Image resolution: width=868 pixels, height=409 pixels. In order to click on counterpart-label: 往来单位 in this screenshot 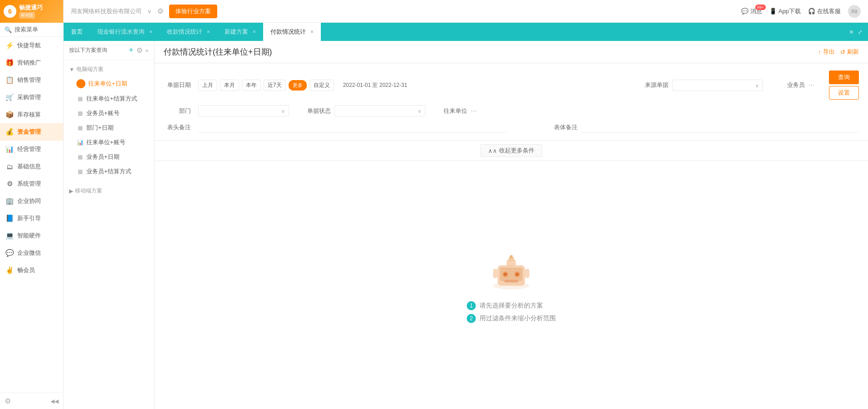, I will do `click(454, 111)`.